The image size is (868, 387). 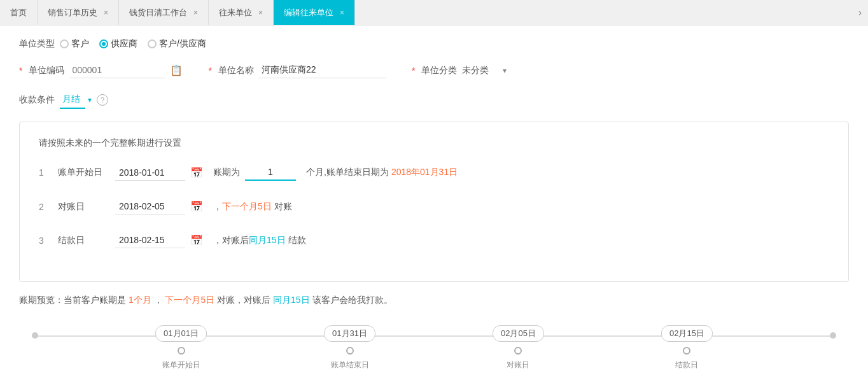 I want to click on period-text-after: 个月,账单结束日期为, so click(x=347, y=172).